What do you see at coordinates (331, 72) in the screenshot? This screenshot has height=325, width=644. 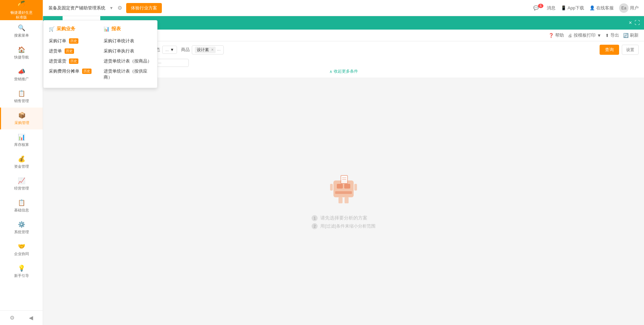 I see `collapse-icon: ∧` at bounding box center [331, 72].